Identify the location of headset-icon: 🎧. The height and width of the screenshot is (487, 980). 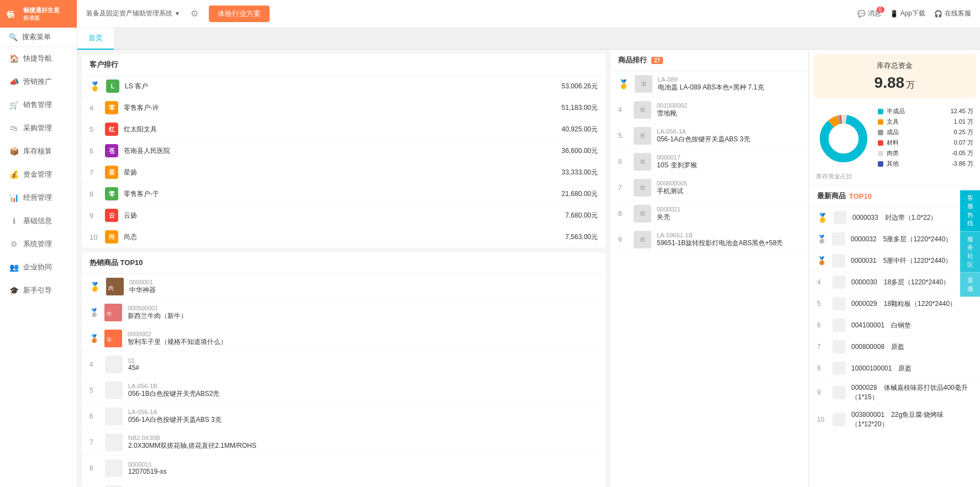
(938, 14).